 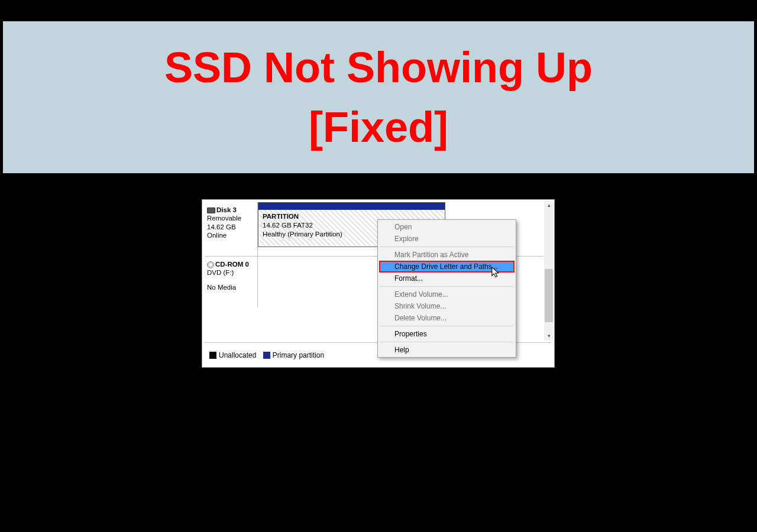 What do you see at coordinates (231, 229) in the screenshot?
I see `disk-info-panel: Disk 3 Removable 14.62 GB Online` at bounding box center [231, 229].